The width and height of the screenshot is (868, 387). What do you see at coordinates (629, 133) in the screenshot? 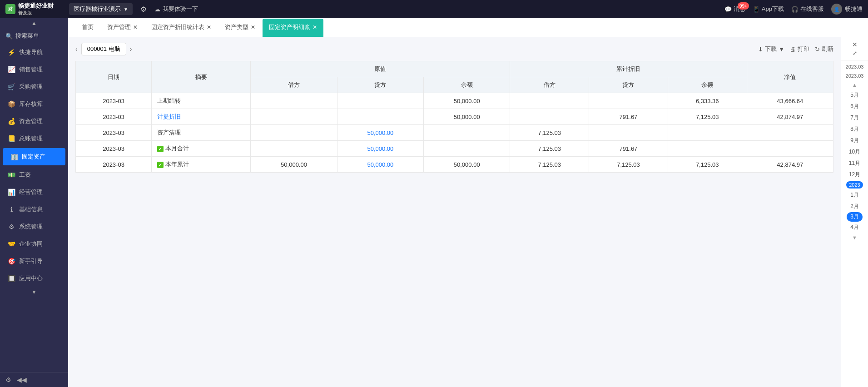
I see `cell-accum-credit` at bounding box center [629, 133].